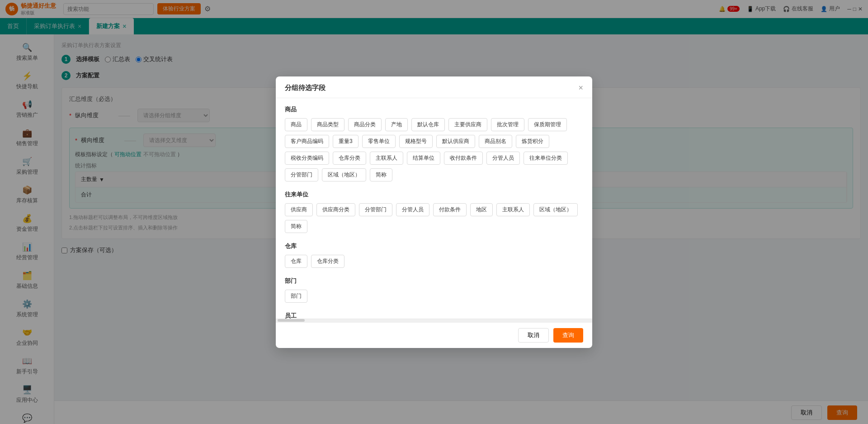  What do you see at coordinates (428, 125) in the screenshot?
I see `field-chip: 默认仓库` at bounding box center [428, 125].